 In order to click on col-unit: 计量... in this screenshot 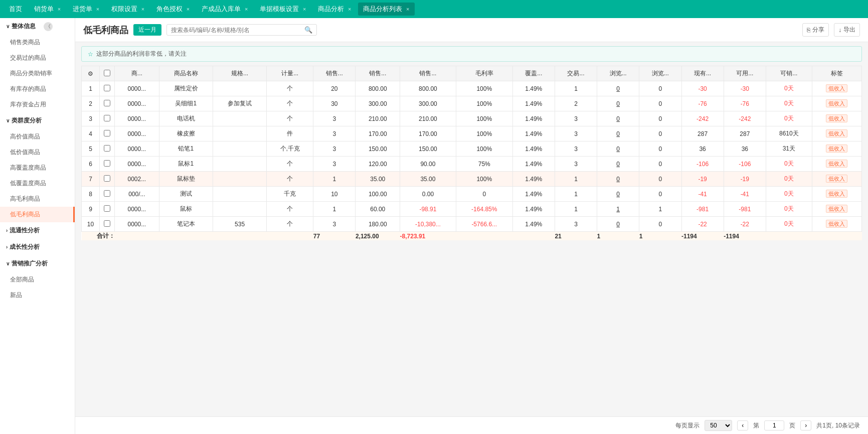, I will do `click(290, 74)`.